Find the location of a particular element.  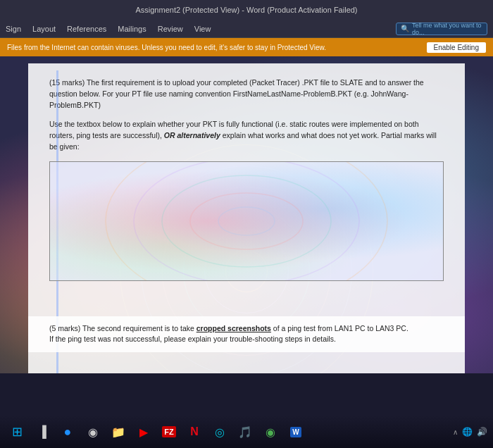

taskbar: ⊞ ▐ ● ◉ 📁 ▶ FZ N ◎ 🎵 ◉ W ∧ 🌐 🔊 is located at coordinates (246, 432).